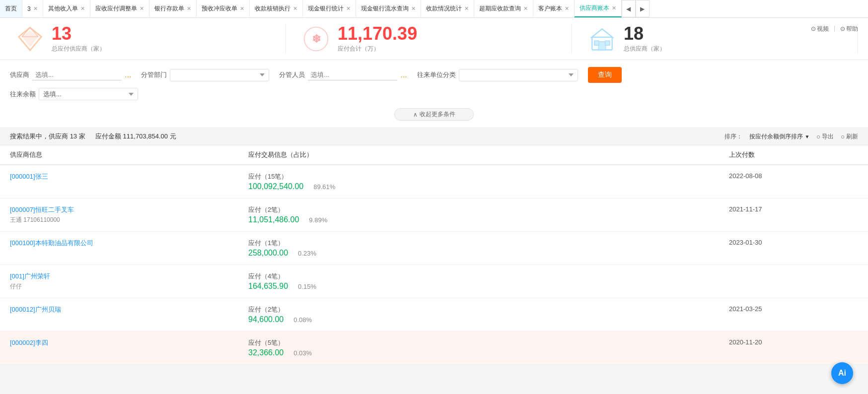 The height and width of the screenshot is (394, 868). I want to click on table-row: [000012]广州贝瑞 应付（2笔） 94,600.00 0.08% 2021…, so click(434, 315).